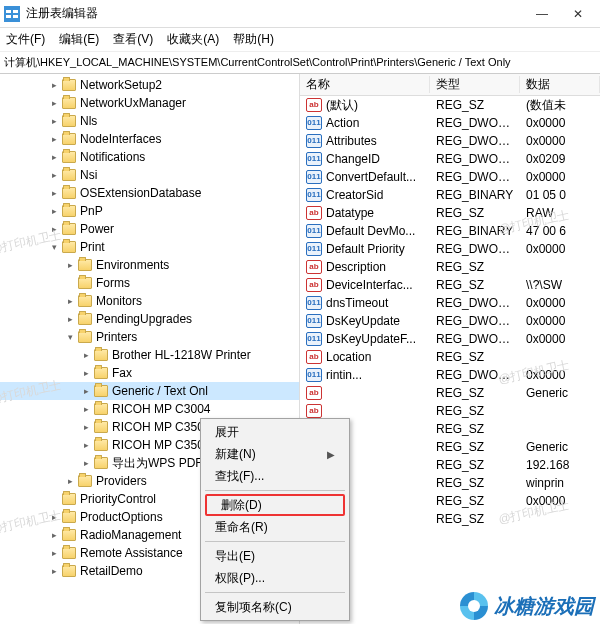  I want to click on tree-item: ▸Brother HL-1218W Printer, so click(150, 355).